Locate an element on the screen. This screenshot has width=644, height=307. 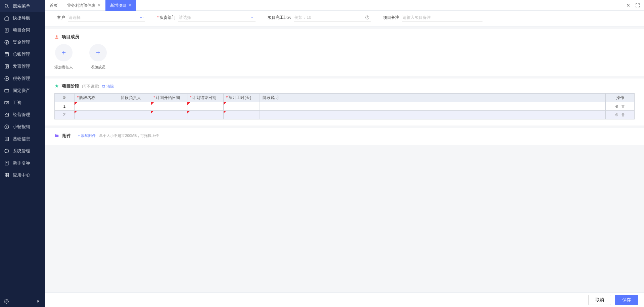
col-label: 阶段说明 is located at coordinates (271, 98).